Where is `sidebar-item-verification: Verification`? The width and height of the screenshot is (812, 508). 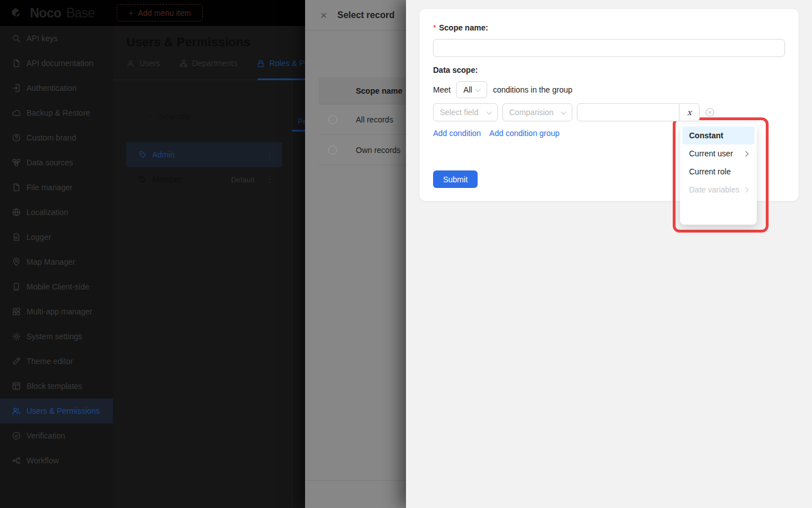 sidebar-item-verification: Verification is located at coordinates (56, 436).